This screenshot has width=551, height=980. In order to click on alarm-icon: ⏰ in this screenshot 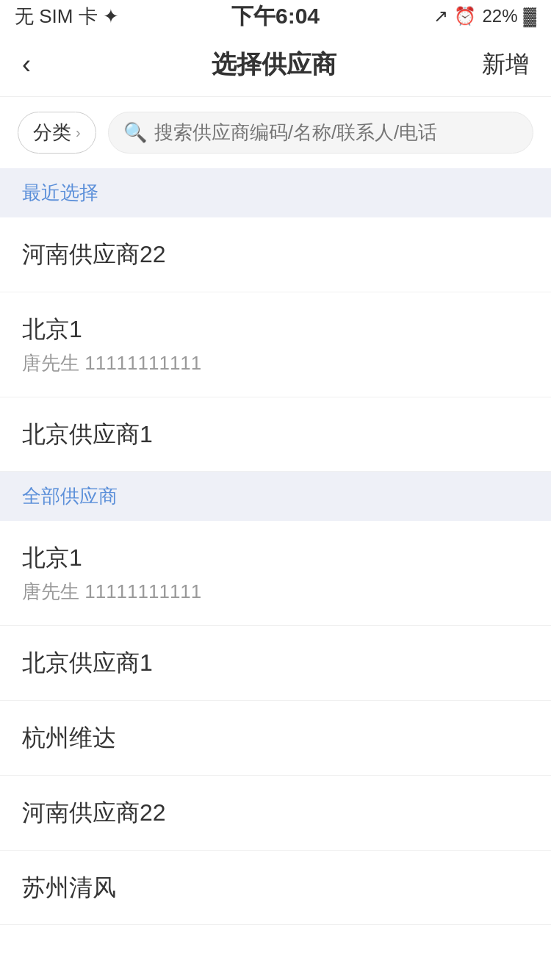, I will do `click(465, 16)`.